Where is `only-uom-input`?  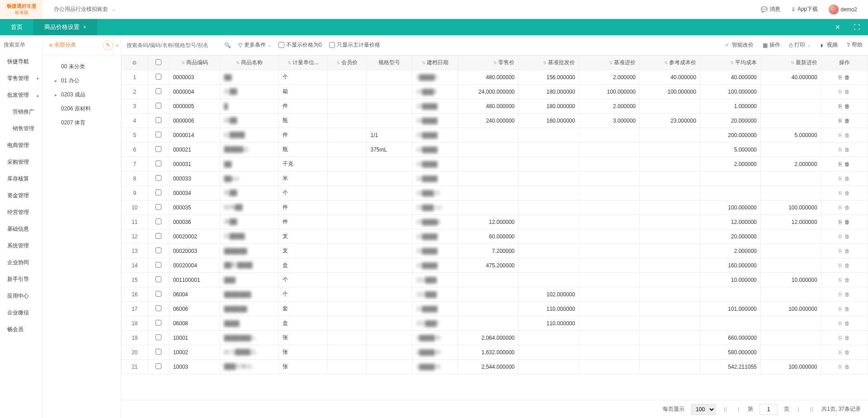
only-uom-input is located at coordinates (332, 45).